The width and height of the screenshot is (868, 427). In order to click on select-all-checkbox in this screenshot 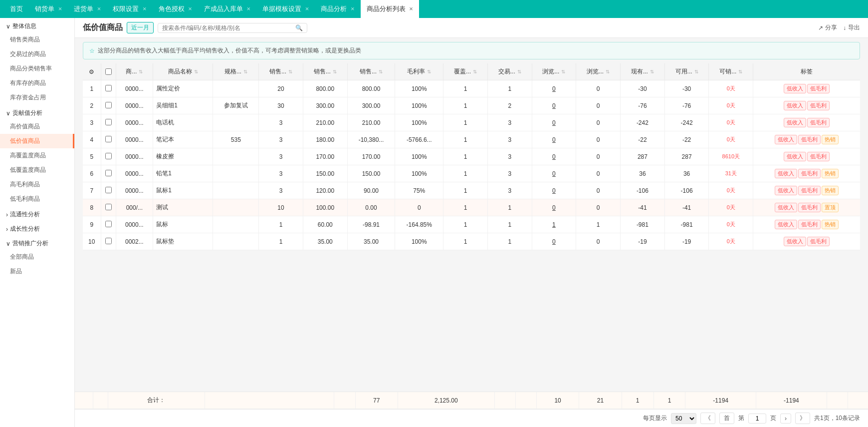, I will do `click(109, 72)`.